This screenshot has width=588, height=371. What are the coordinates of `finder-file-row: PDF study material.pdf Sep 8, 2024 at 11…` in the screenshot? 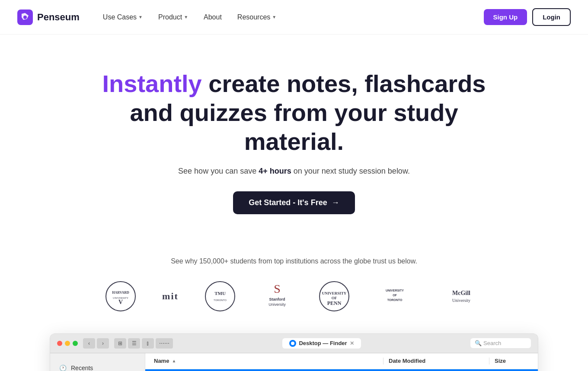 It's located at (342, 370).